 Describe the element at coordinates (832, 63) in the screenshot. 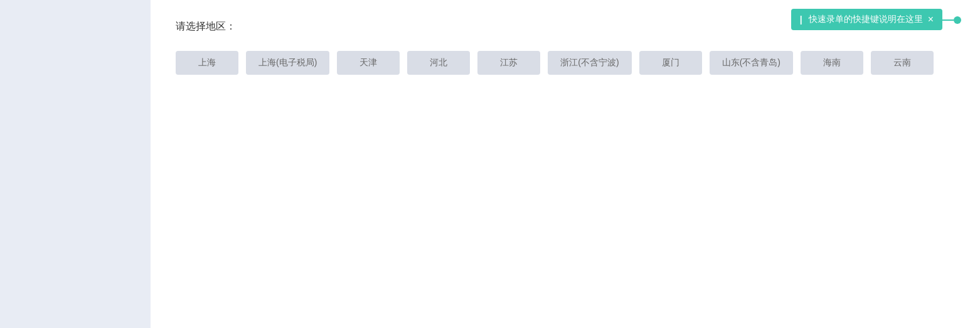

I see `region-button-hainan: 海南` at that location.